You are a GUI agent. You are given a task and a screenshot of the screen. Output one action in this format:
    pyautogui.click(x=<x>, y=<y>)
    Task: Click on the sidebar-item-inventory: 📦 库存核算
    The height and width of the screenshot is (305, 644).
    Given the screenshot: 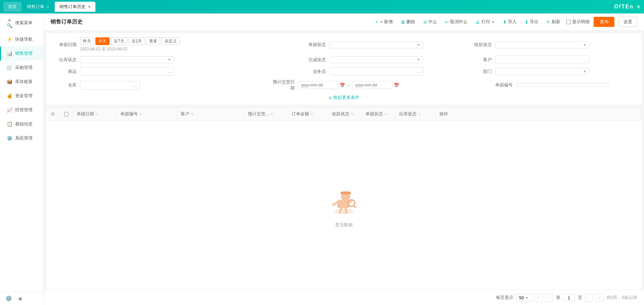 What is the action you would take?
    pyautogui.click(x=22, y=82)
    